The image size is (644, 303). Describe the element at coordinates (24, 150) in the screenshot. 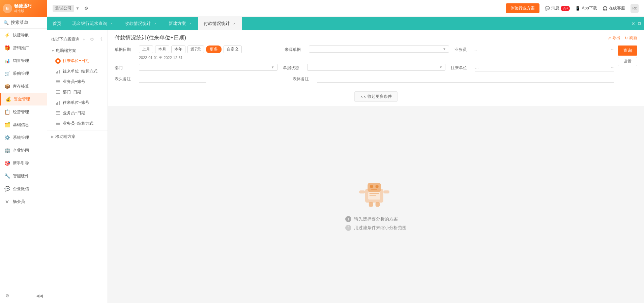

I see `sidebar-item-enterprise: 🏢 企业协同` at that location.